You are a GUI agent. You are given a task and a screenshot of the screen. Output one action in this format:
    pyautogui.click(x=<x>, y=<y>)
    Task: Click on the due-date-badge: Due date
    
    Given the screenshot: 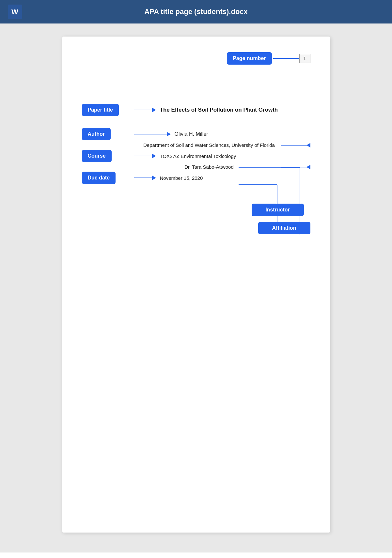 What is the action you would take?
    pyautogui.click(x=99, y=178)
    